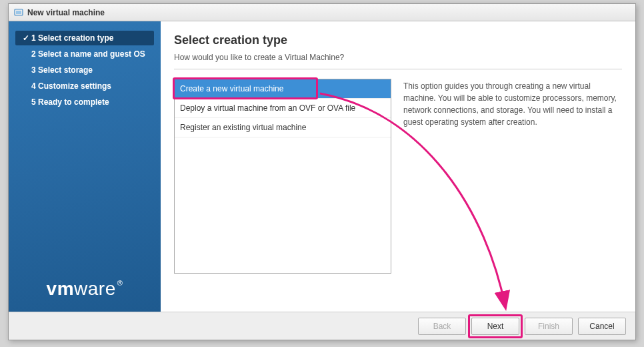  What do you see at coordinates (85, 54) in the screenshot?
I see `wizard-step-2: 2 Select a name and guest OS` at bounding box center [85, 54].